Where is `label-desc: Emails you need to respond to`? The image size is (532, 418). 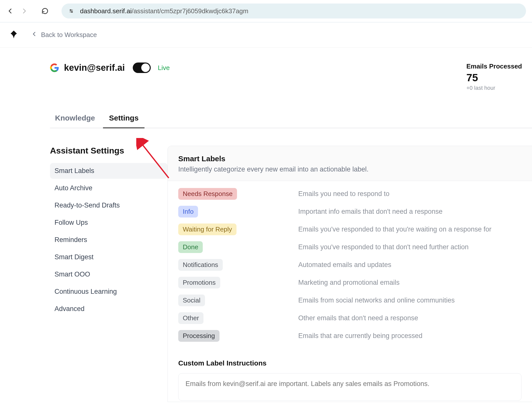
label-desc: Emails you need to respond to is located at coordinates (344, 194).